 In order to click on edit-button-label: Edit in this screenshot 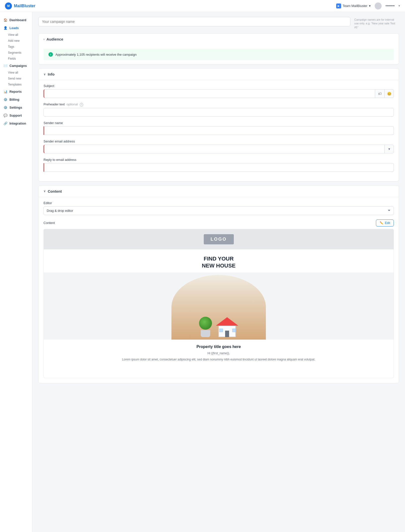, I will do `click(388, 223)`.